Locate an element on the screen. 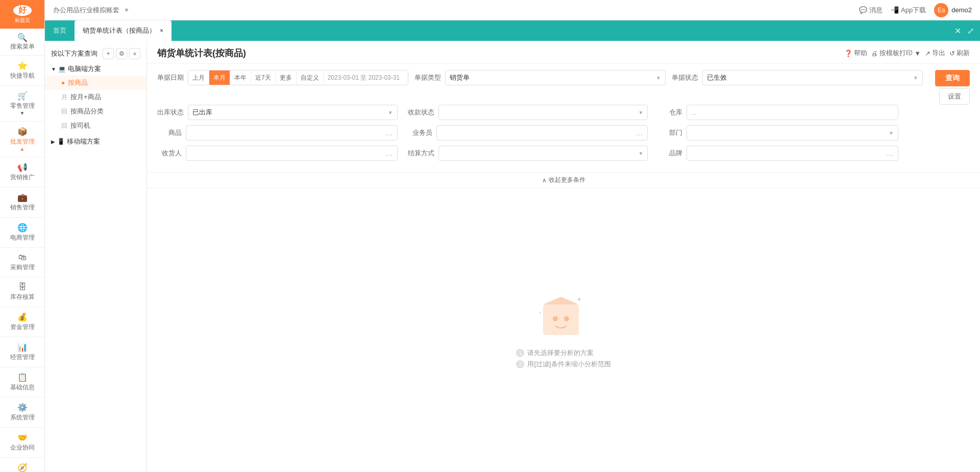 This screenshot has height=472, width=980. printer-icon: 回 is located at coordinates (64, 126).